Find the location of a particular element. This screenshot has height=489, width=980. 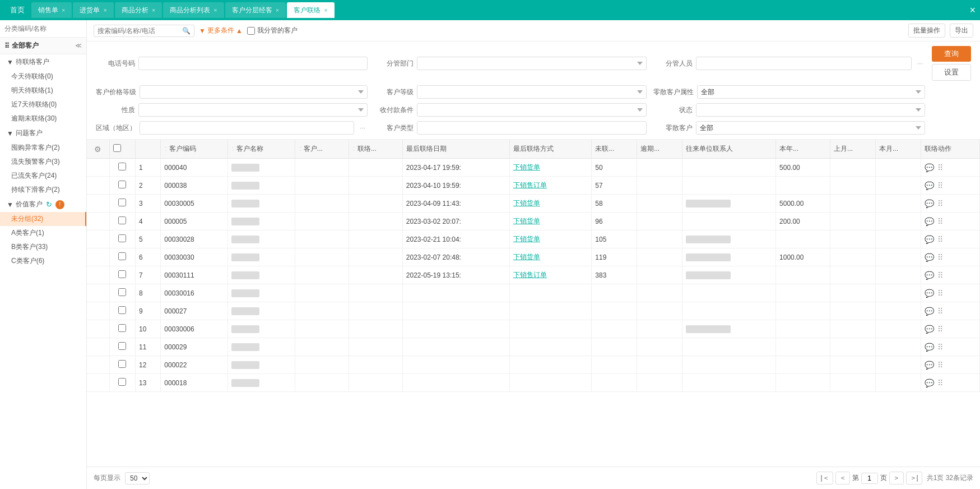

nature-select is located at coordinates (253, 110).